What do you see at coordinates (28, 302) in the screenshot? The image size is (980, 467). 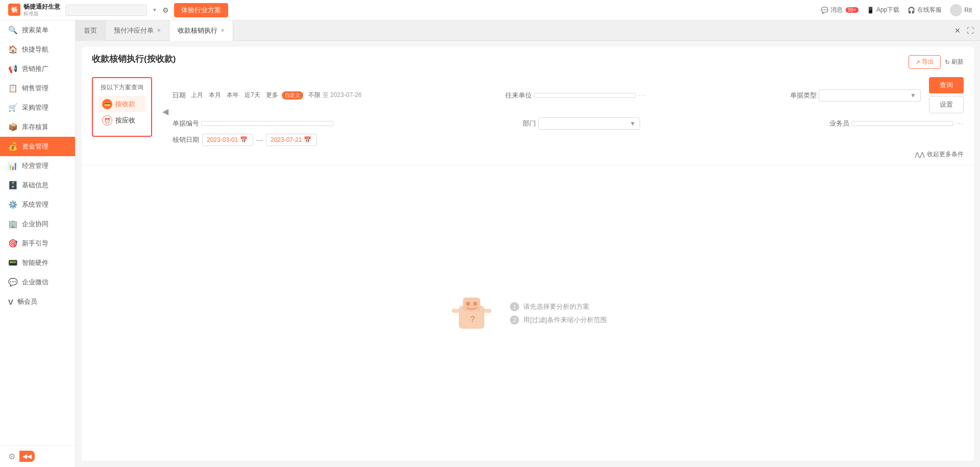 I see `sidebar-item-label: 畅会员` at bounding box center [28, 302].